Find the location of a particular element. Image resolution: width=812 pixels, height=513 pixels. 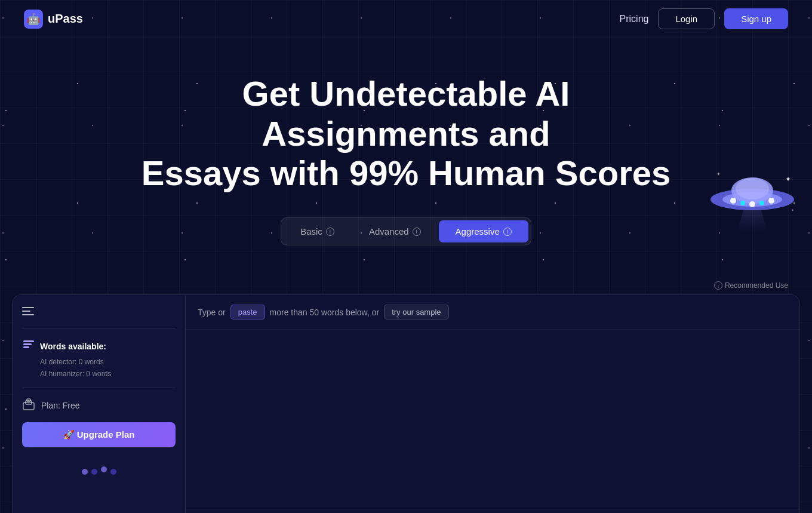

type-label: Type or is located at coordinates (211, 312).